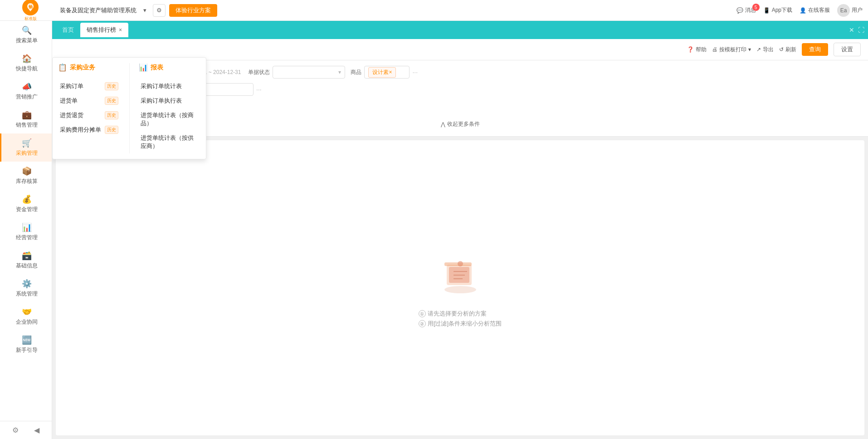 The image size is (868, 439). What do you see at coordinates (145, 10) in the screenshot?
I see `title-dropdown-btn: ▾` at bounding box center [145, 10].